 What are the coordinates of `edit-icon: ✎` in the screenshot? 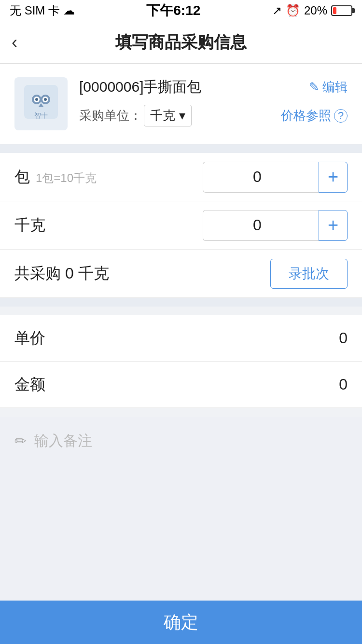 It's located at (314, 87).